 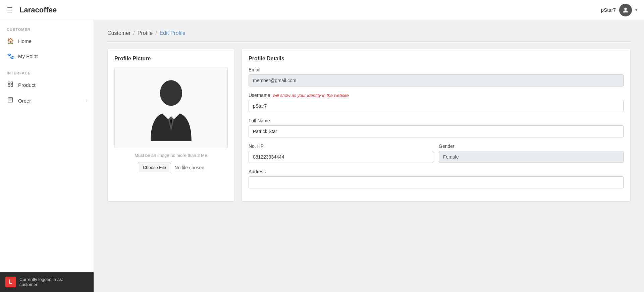 What do you see at coordinates (531, 153) in the screenshot?
I see `gender-field-group: Gender Female Male Other` at bounding box center [531, 153].